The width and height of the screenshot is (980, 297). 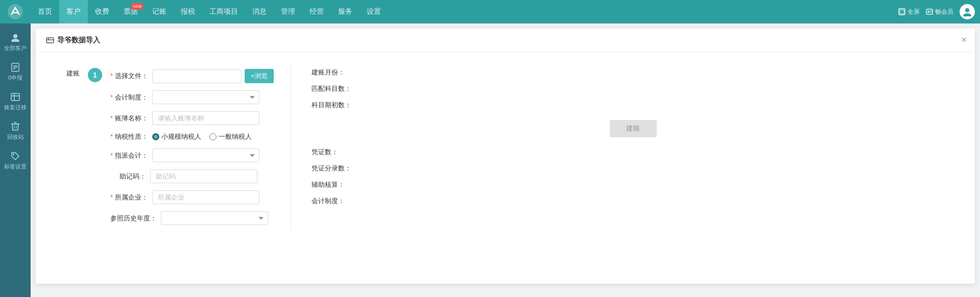 I want to click on accounting-system-row: 会计制度：, so click(x=193, y=97).